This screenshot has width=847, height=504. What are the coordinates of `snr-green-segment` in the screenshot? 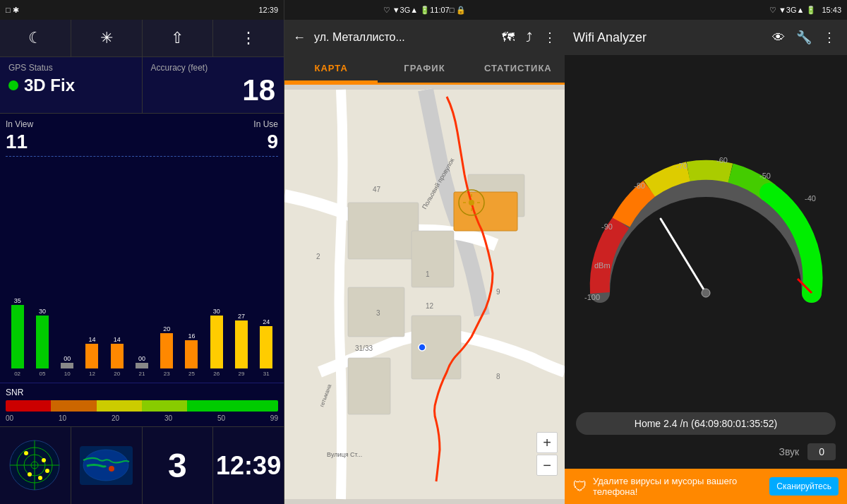 It's located at (233, 406).